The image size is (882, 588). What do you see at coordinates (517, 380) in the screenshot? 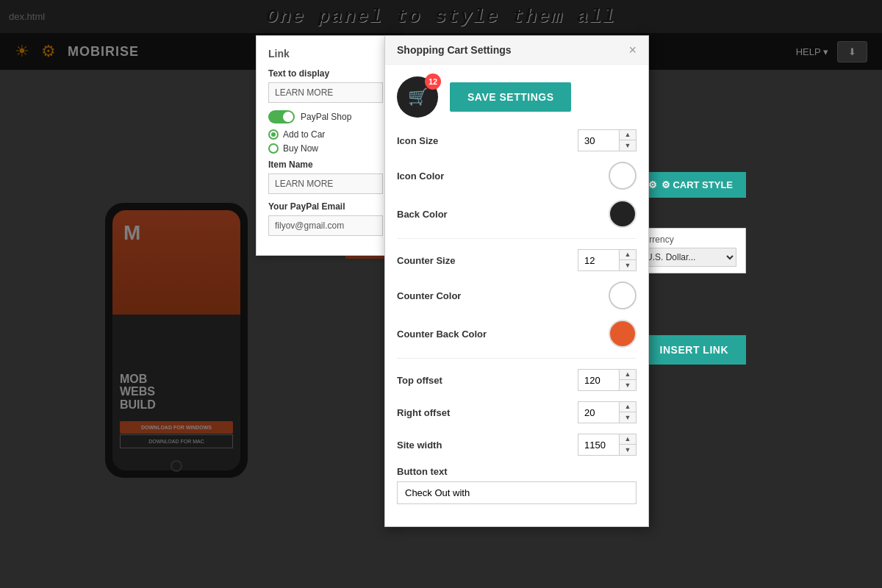
I see `top-offset-row: Top offset ▲ ▼` at bounding box center [517, 380].